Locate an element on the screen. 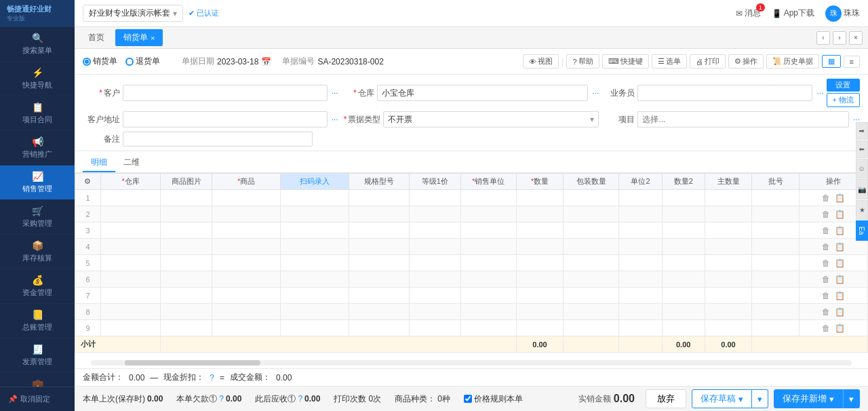  shortcut-button: ⌨ 快捷键 is located at coordinates (625, 61).